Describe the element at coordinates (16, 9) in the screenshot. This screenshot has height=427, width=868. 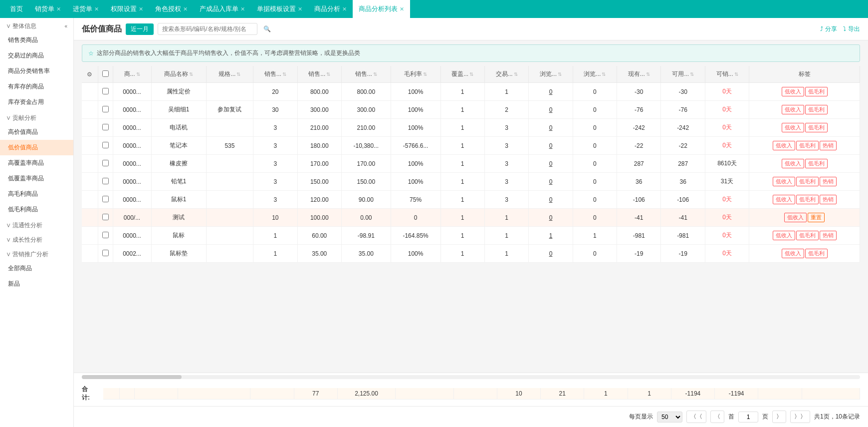
I see `nav-home: 首页` at that location.